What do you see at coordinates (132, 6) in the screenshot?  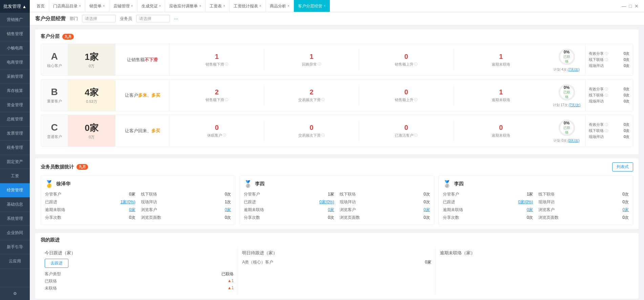 I see `tab-close-dianpu: ×` at bounding box center [132, 6].